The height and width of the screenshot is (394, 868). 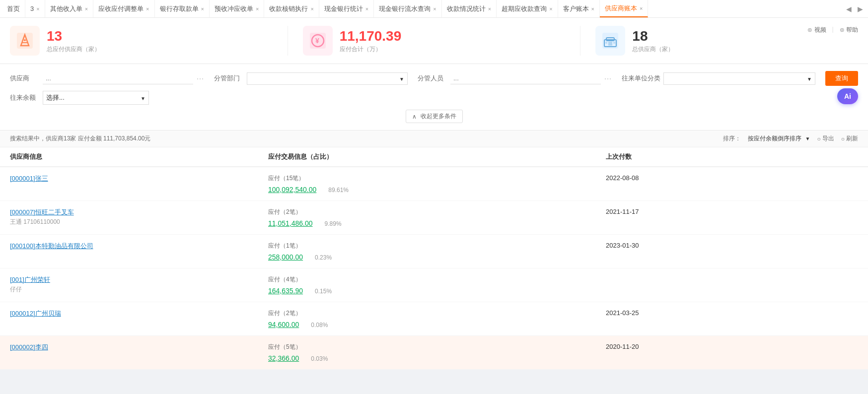 I want to click on nav-supplier-ledger: 供应商账本 ×, so click(x=624, y=9).